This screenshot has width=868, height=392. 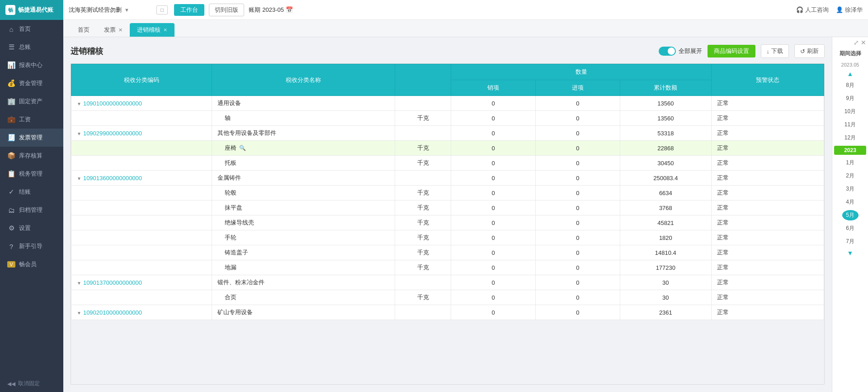 What do you see at coordinates (775, 51) in the screenshot?
I see `download-button: ↓ 下载` at bounding box center [775, 51].